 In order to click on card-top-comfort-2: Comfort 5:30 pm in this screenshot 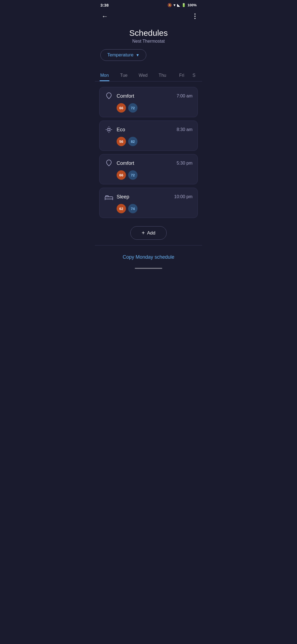, I will do `click(148, 163)`.